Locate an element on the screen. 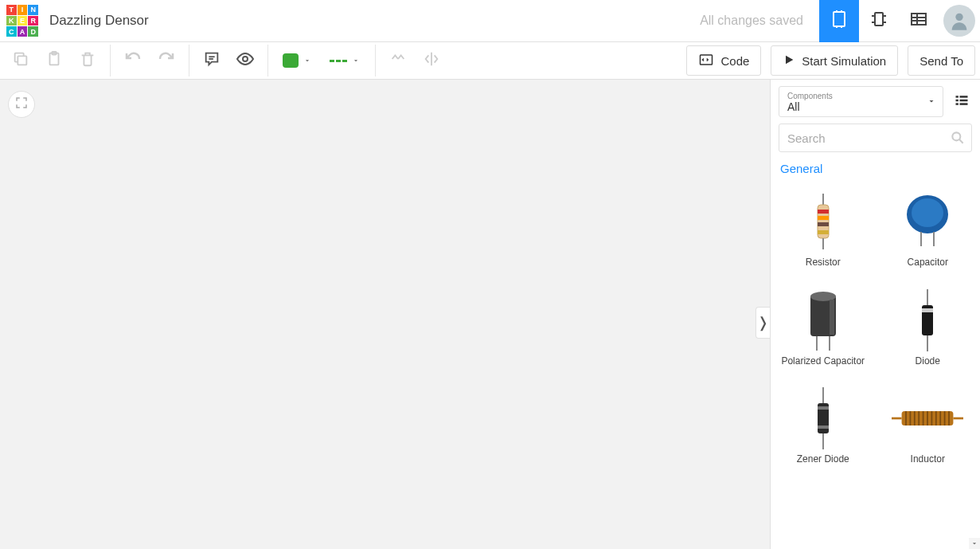  wire-style-picker is located at coordinates (345, 61).